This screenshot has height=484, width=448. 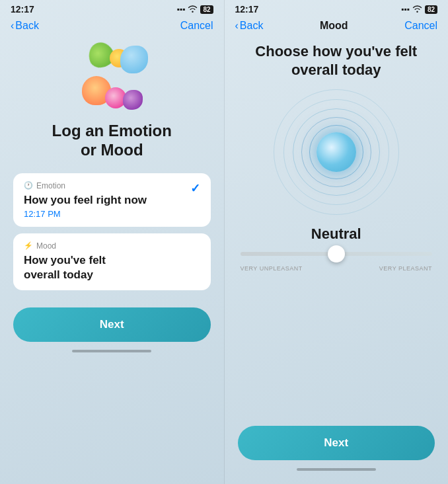 What do you see at coordinates (247, 9) in the screenshot?
I see `status-time-right: 12:17` at bounding box center [247, 9].